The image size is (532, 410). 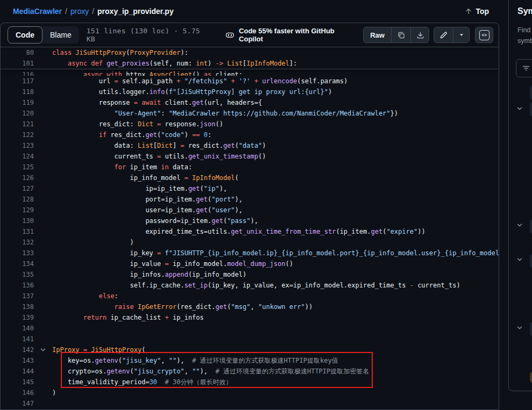 What do you see at coordinates (250, 296) in the screenshot?
I see `code-line: 137 else:` at bounding box center [250, 296].